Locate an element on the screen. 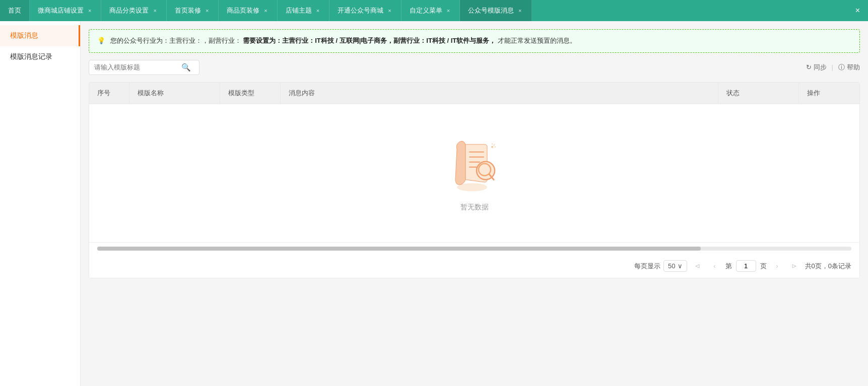 The height and width of the screenshot is (386, 868). tab-productpage-close: × is located at coordinates (265, 11).